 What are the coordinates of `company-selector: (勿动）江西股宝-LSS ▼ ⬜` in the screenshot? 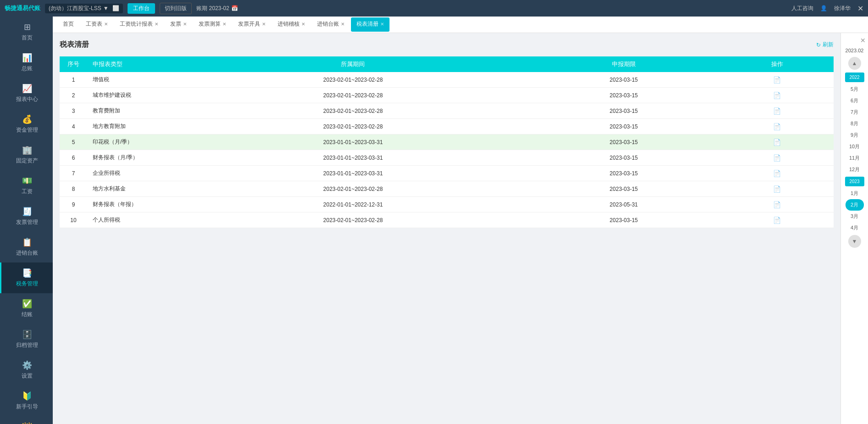 It's located at (84, 8).